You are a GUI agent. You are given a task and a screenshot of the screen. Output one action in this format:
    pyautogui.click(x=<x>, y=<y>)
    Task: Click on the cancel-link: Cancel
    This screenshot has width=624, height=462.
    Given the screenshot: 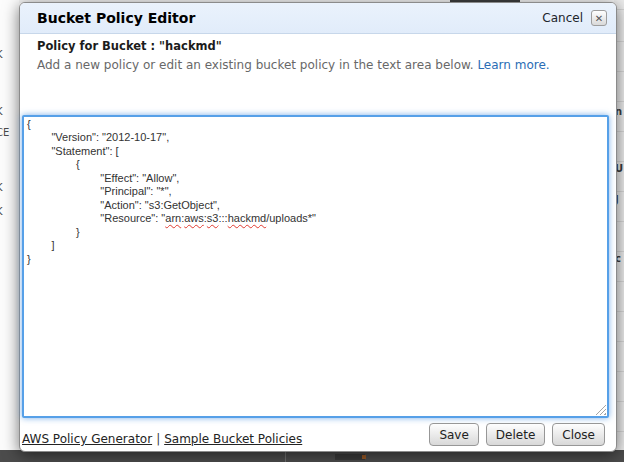 What is the action you would take?
    pyautogui.click(x=562, y=18)
    